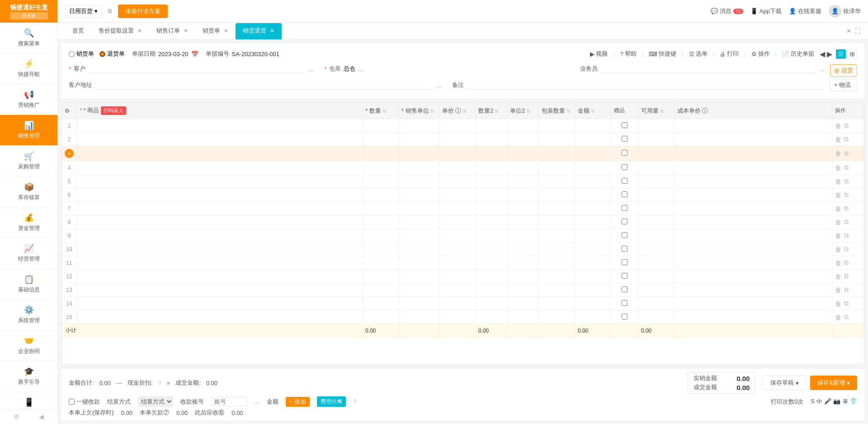 This screenshot has height=424, width=868. What do you see at coordinates (828, 402) in the screenshot?
I see `tool-icon-3: 🎤` at bounding box center [828, 402].